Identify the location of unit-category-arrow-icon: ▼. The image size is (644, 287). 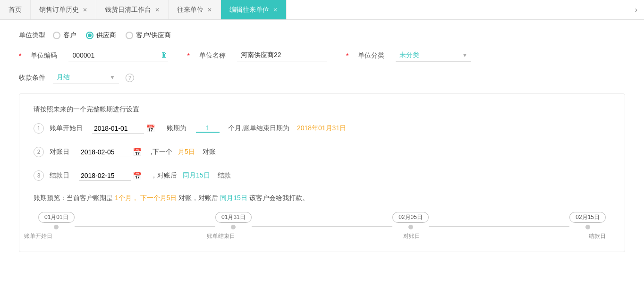
(465, 55).